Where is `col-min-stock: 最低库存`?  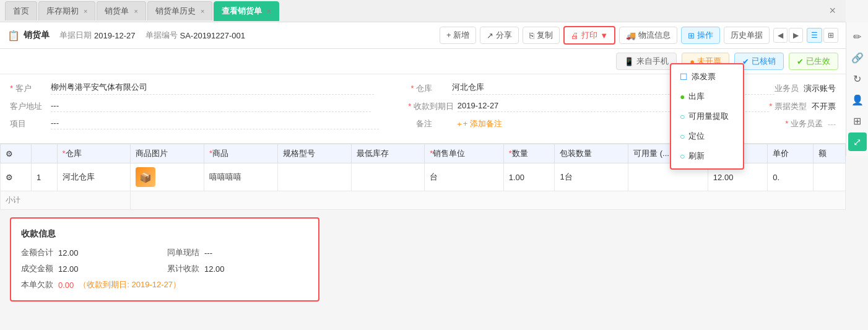 col-min-stock: 最低库存 is located at coordinates (388, 154).